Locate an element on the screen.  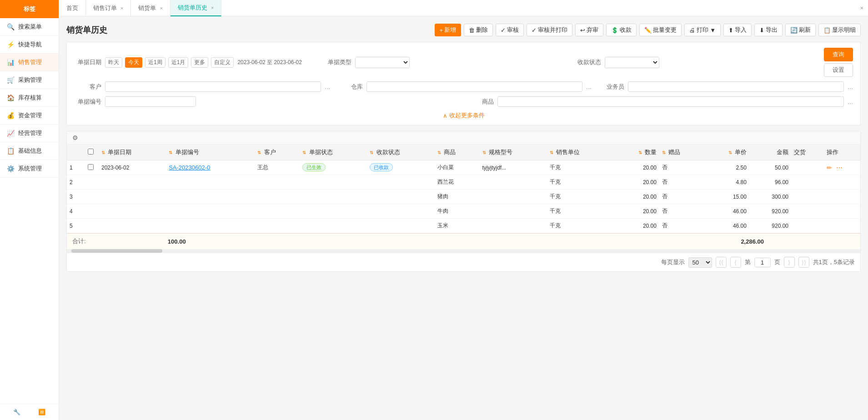
yesterday-btn: 昨天 is located at coordinates (114, 63).